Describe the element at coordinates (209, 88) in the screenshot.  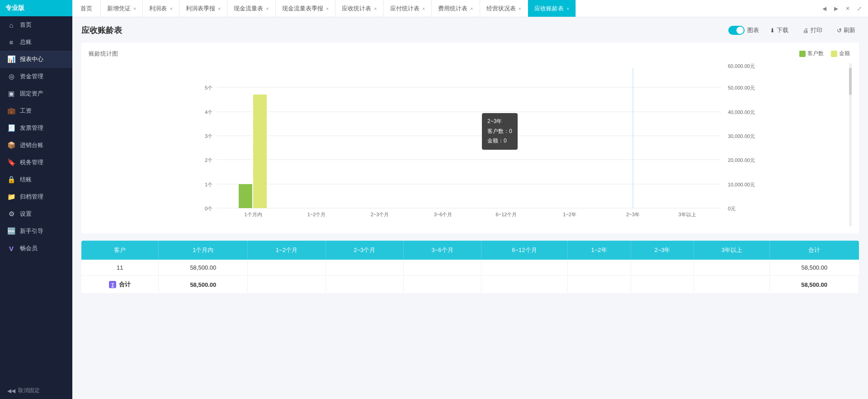
I see `svg-text: 5个` at that location.